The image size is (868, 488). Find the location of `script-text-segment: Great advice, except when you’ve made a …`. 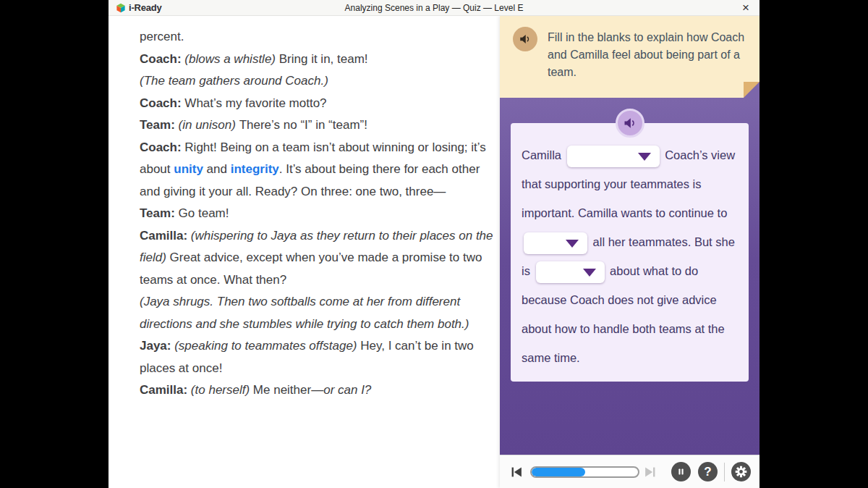

script-text-segment: Great advice, except when you’ve made a … is located at coordinates (311, 269).